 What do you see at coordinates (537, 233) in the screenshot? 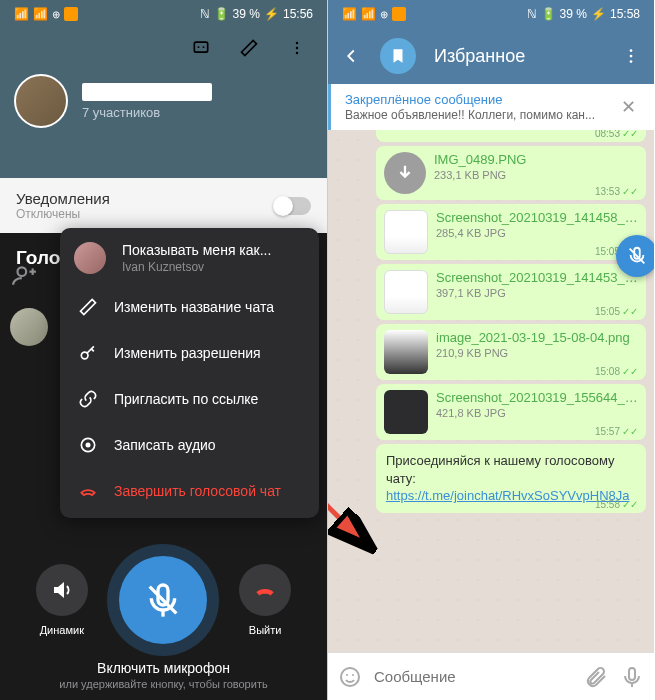
I see `file-meta: 285,4 KB JPG` at bounding box center [537, 233].